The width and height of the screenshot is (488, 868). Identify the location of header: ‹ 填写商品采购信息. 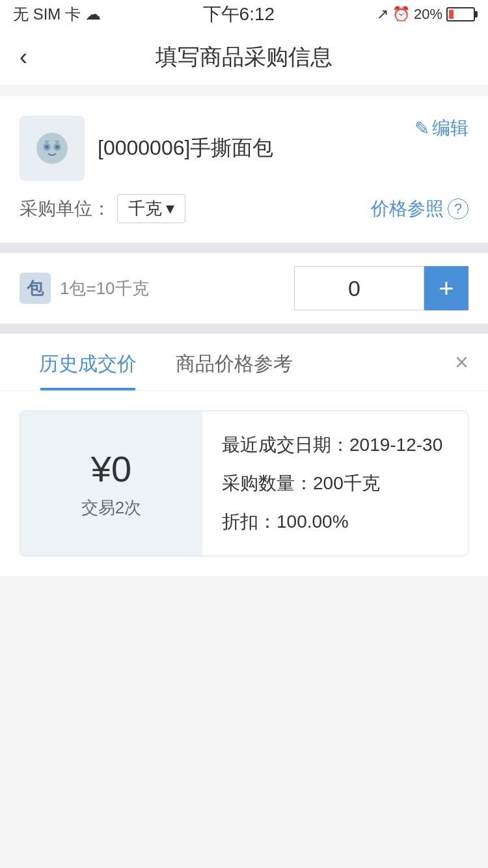
(244, 57).